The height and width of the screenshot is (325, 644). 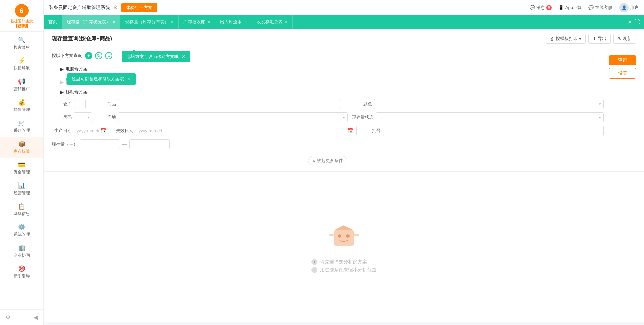 I want to click on trial-button: 体验行业方案, so click(x=139, y=8).